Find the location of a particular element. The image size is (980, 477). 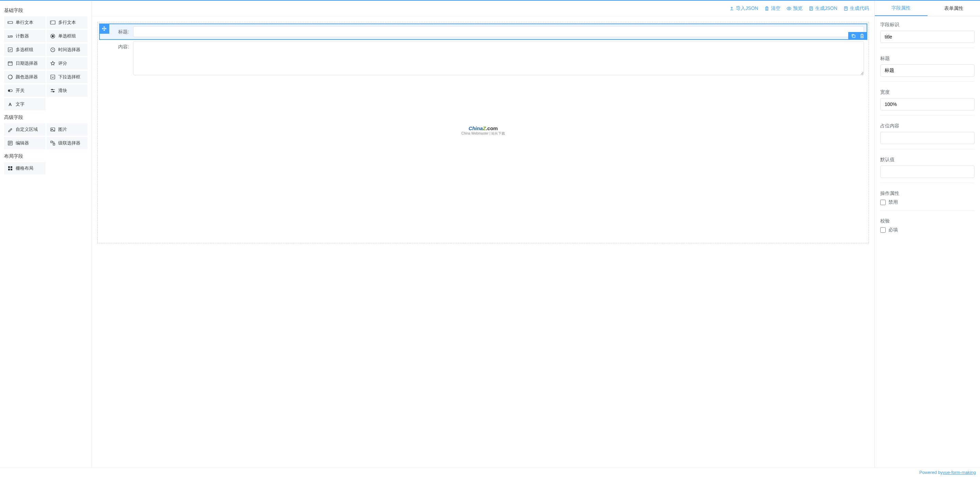

component-label: 评分 is located at coordinates (62, 63).